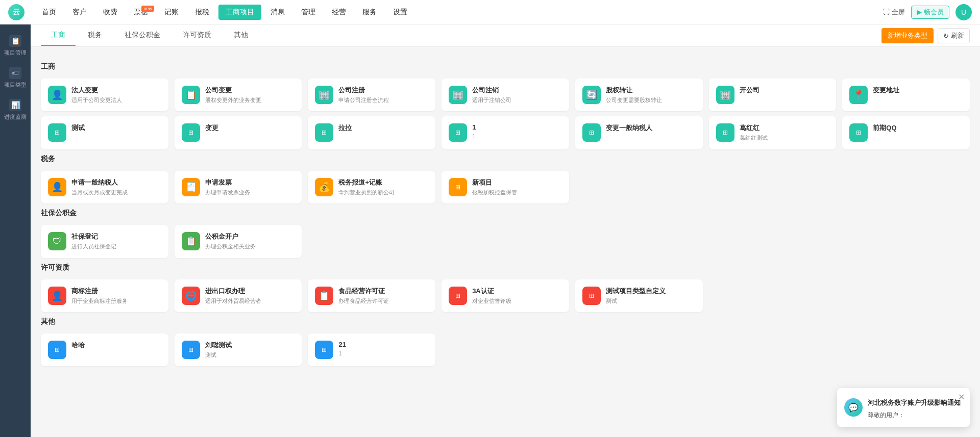 The height and width of the screenshot is (437, 980). Describe the element at coordinates (370, 12) in the screenshot. I see `nav-service: 服务` at that location.